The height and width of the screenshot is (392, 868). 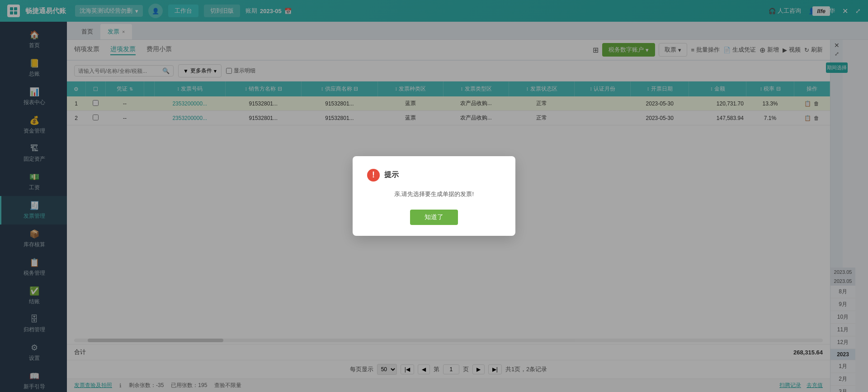 What do you see at coordinates (373, 175) in the screenshot?
I see `warning-icon: !` at bounding box center [373, 175].